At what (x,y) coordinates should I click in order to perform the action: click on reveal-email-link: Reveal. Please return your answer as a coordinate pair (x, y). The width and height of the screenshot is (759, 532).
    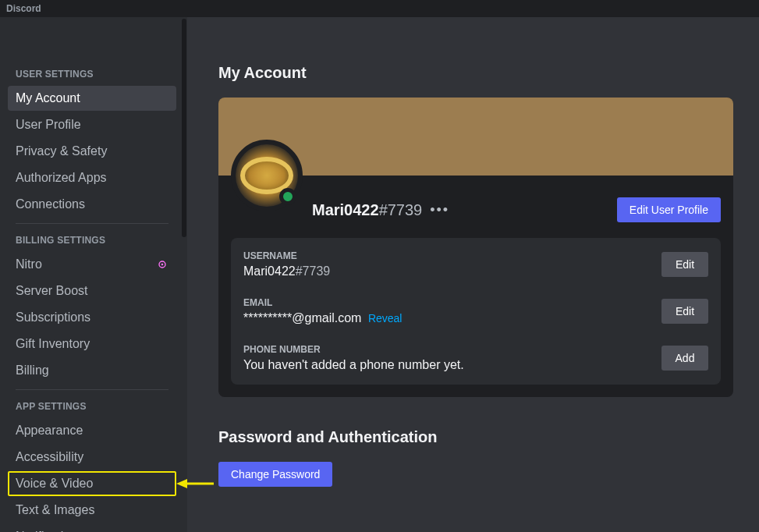
    Looking at the image, I should click on (385, 318).